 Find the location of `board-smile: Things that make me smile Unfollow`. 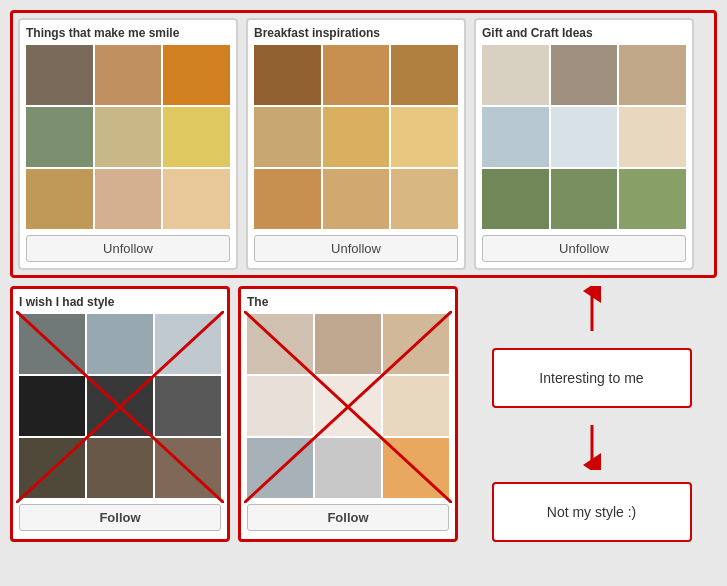

board-smile: Things that make me smile Unfollow is located at coordinates (128, 144).